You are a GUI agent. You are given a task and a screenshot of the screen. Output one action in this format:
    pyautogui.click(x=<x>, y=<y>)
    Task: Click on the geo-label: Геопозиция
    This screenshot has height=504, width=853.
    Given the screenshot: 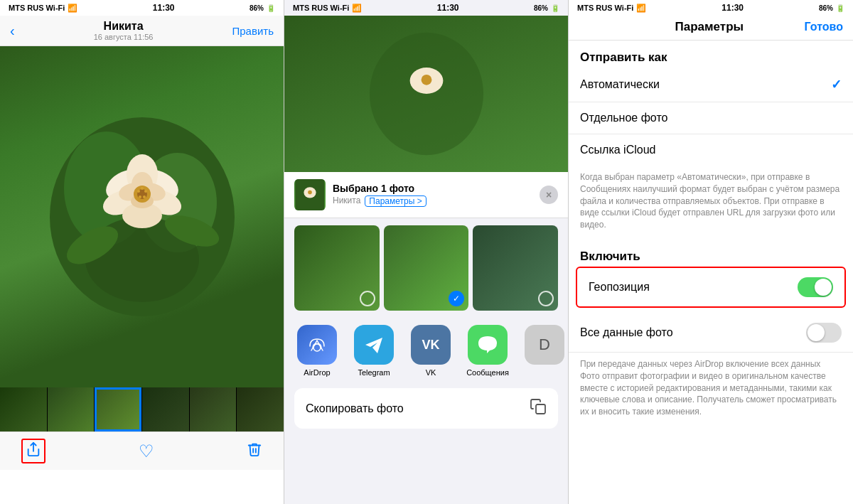 What is the action you would take?
    pyautogui.click(x=619, y=287)
    